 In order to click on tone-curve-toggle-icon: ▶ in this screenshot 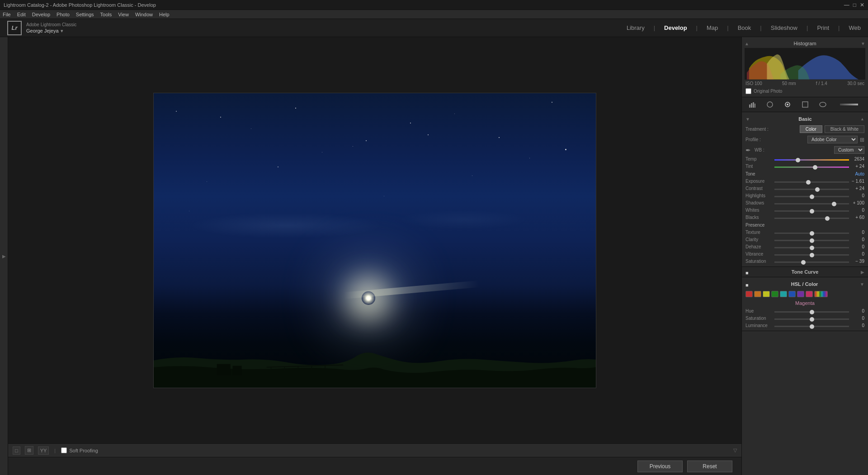, I will do `click(863, 272)`.